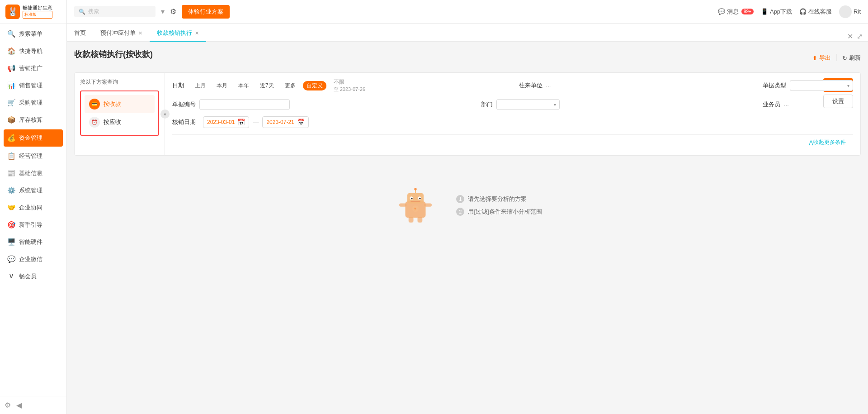 The height and width of the screenshot is (414, 868). Describe the element at coordinates (845, 12) in the screenshot. I see `user-avatar` at that location.